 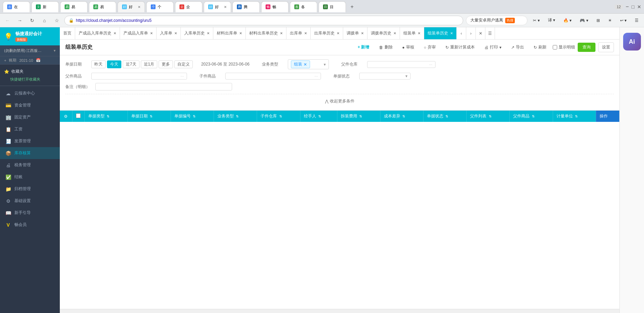 What do you see at coordinates (401, 65) in the screenshot?
I see `parent-warehouse-input: ···` at bounding box center [401, 65].